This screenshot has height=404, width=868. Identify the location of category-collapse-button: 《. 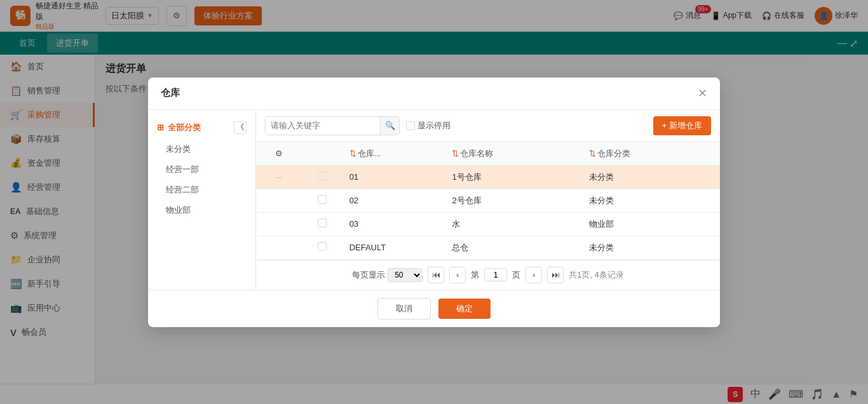
(240, 128).